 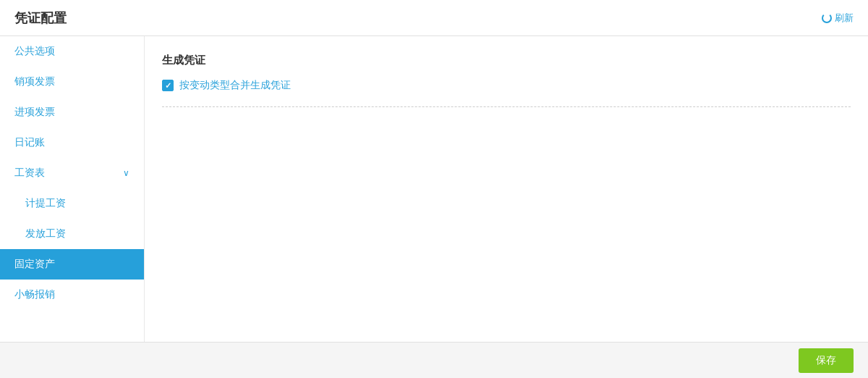 What do you see at coordinates (72, 264) in the screenshot?
I see `sidebar-item-fixed-assets: 固定资产` at bounding box center [72, 264].